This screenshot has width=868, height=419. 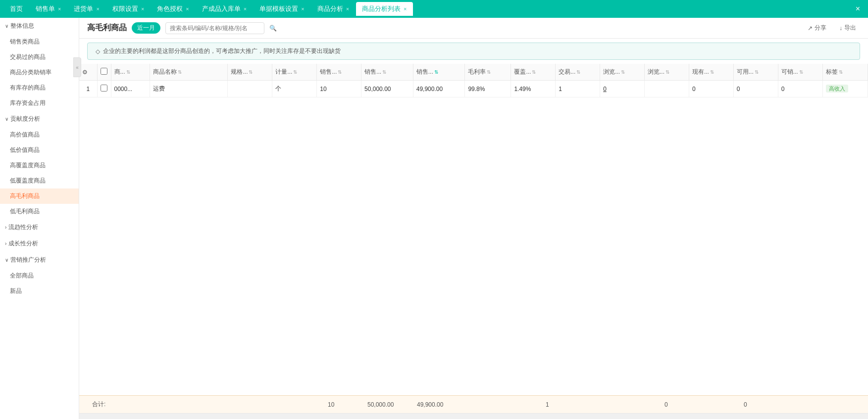 What do you see at coordinates (189, 72) in the screenshot?
I see `col-name: 商品名称 ⇅` at bounding box center [189, 72].